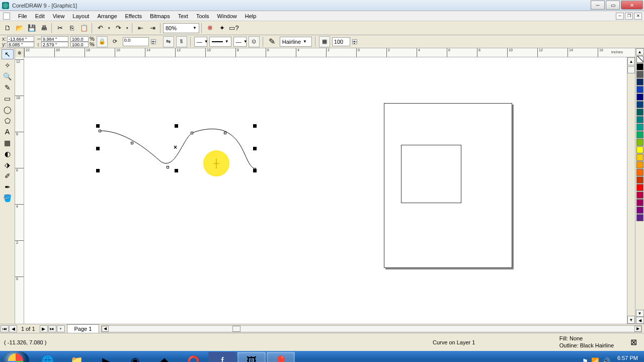 The width and height of the screenshot is (644, 362). What do you see at coordinates (60, 28) in the screenshot?
I see `cut-button: ✂` at bounding box center [60, 28].